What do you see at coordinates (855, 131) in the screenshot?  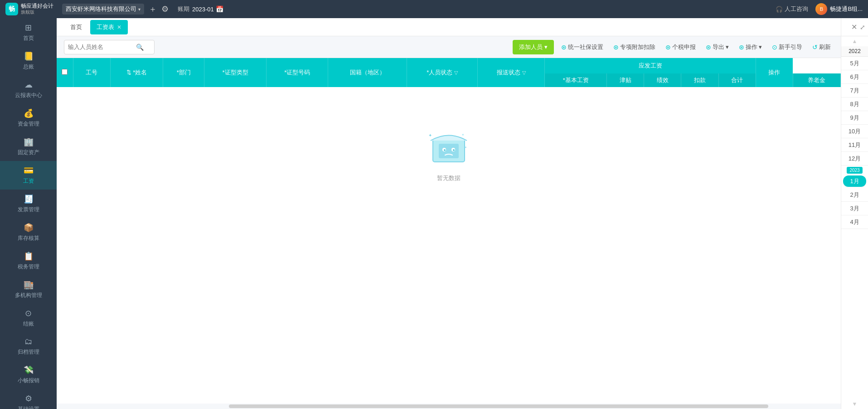 I see `month-2022-10: 10月` at bounding box center [855, 131].